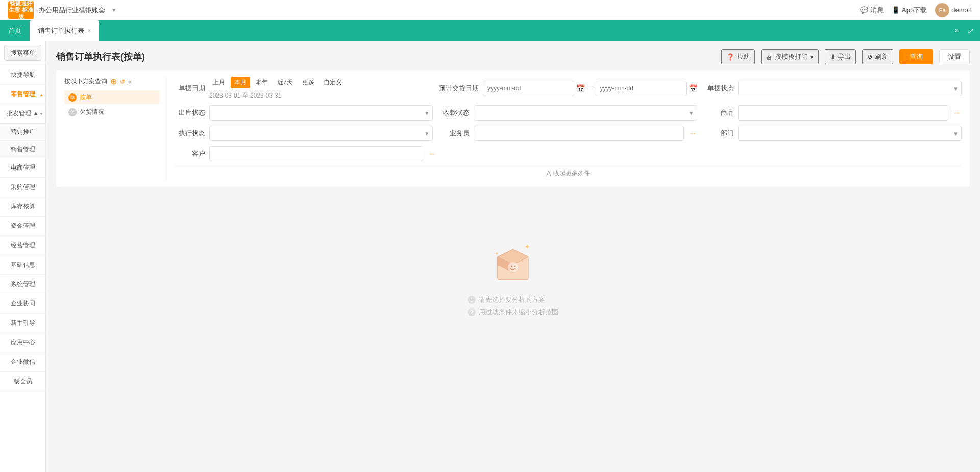 The width and height of the screenshot is (980, 472). What do you see at coordinates (22, 265) in the screenshot?
I see `sidebar-item-basic-info: 基础信息` at bounding box center [22, 265].